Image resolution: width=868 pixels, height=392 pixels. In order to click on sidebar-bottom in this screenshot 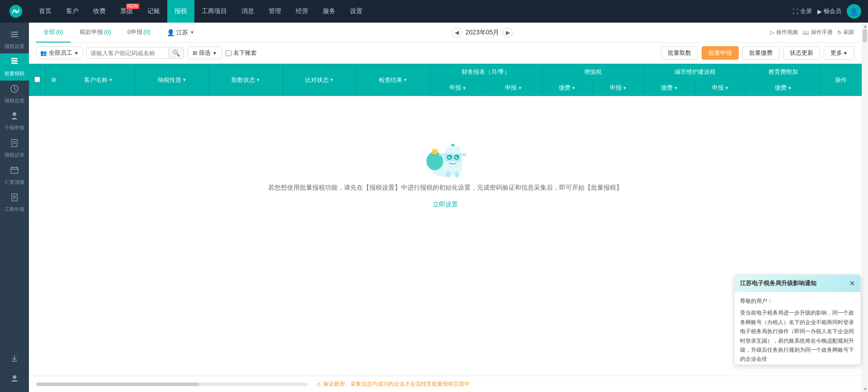, I will do `click(14, 371)`.